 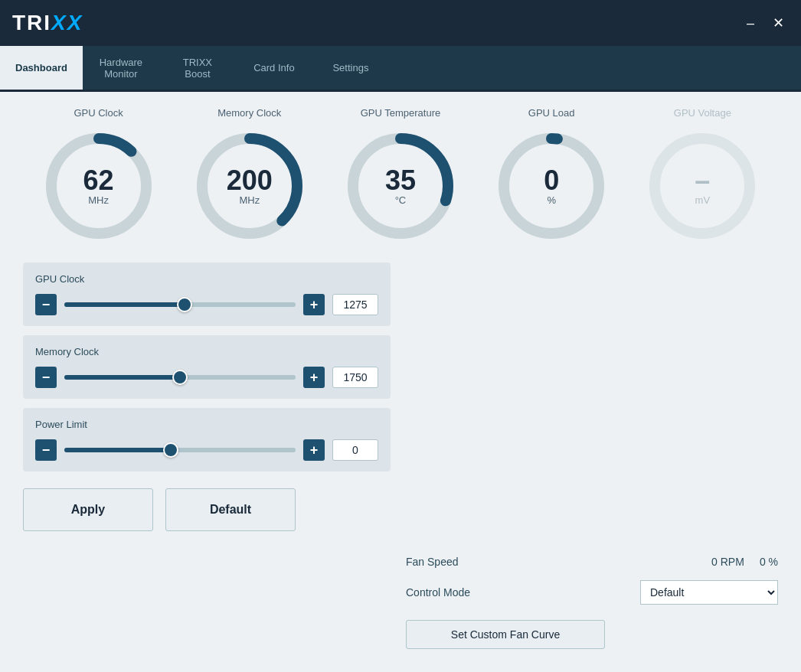 I want to click on memory-clock-slider-track, so click(x=180, y=377).